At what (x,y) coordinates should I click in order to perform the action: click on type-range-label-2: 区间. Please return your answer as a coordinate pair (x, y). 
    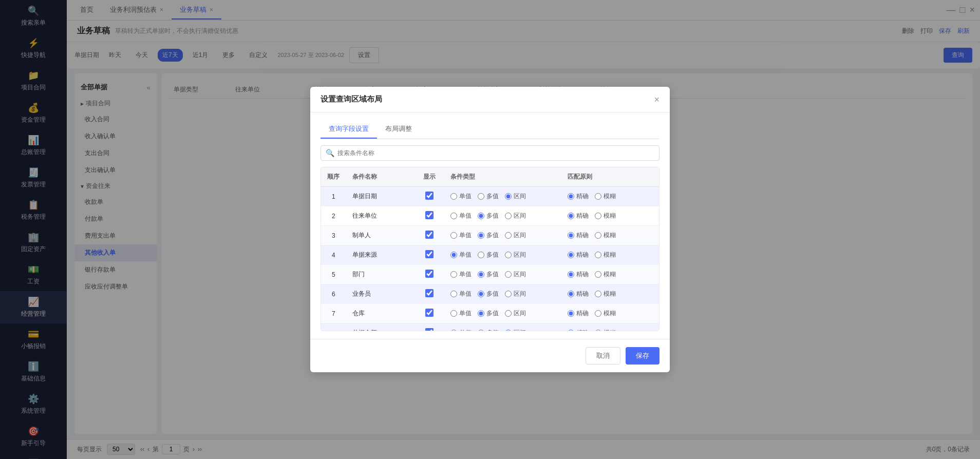
    Looking at the image, I should click on (516, 235).